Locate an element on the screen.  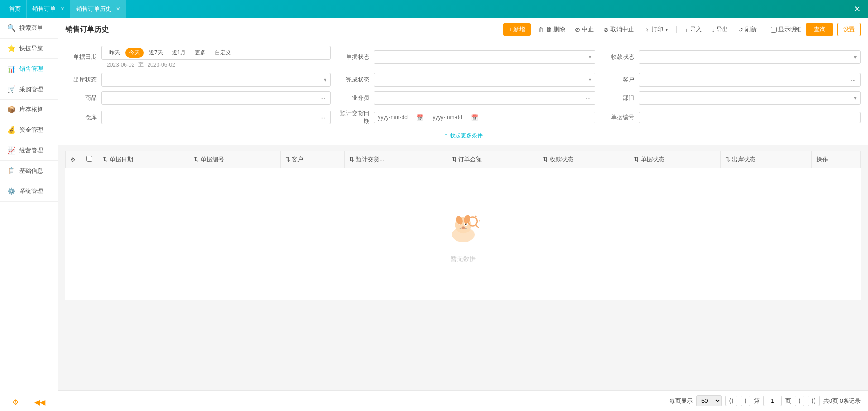
sidebar-item-purchase: 🛒 采购管理 is located at coordinates (29, 90).